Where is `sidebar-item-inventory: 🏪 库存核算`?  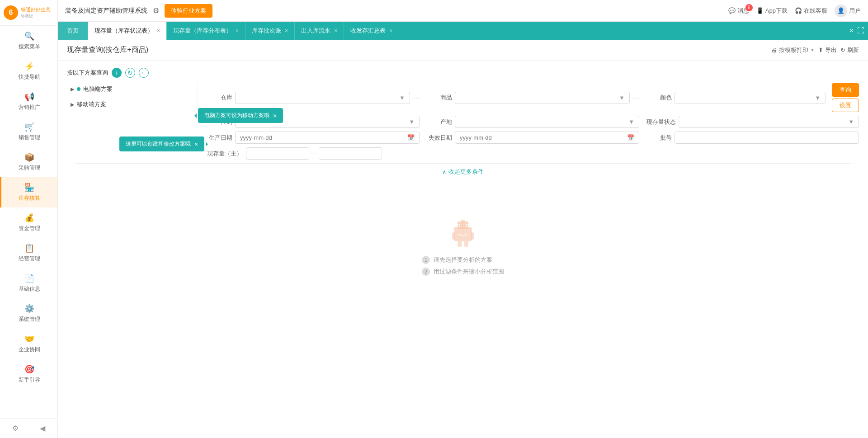 sidebar-item-inventory: 🏪 库存核算 is located at coordinates (29, 193).